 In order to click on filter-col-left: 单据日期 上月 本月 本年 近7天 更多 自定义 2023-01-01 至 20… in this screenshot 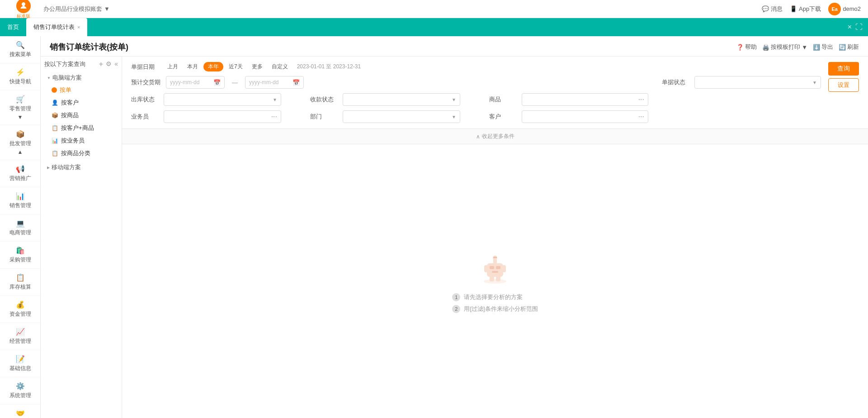, I will do `click(476, 92)`.